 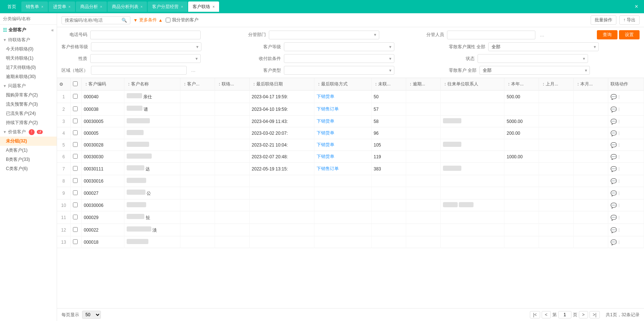 What do you see at coordinates (92, 20) in the screenshot?
I see `search-input` at bounding box center [92, 20].